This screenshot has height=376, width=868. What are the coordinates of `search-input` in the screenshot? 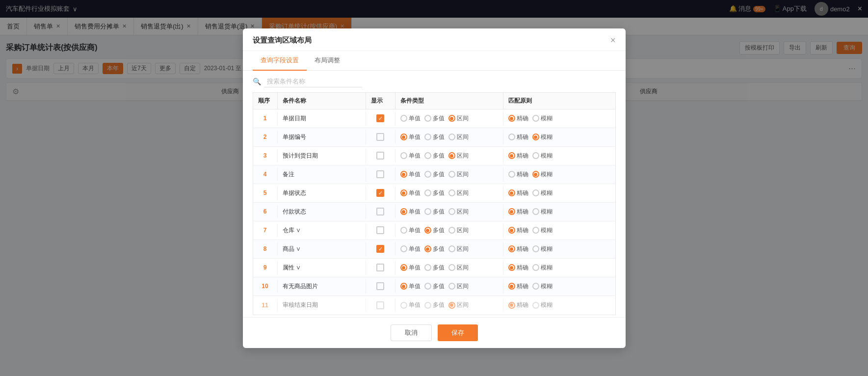 It's located at (313, 81).